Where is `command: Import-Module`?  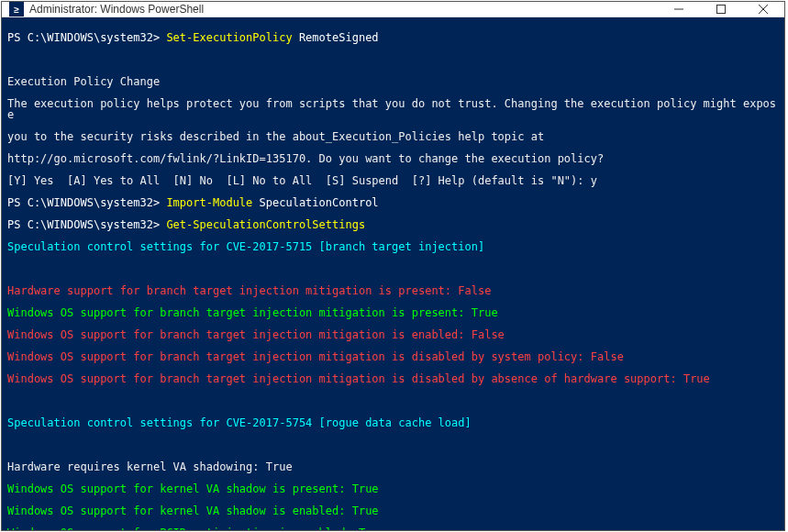 command: Import-Module is located at coordinates (209, 203).